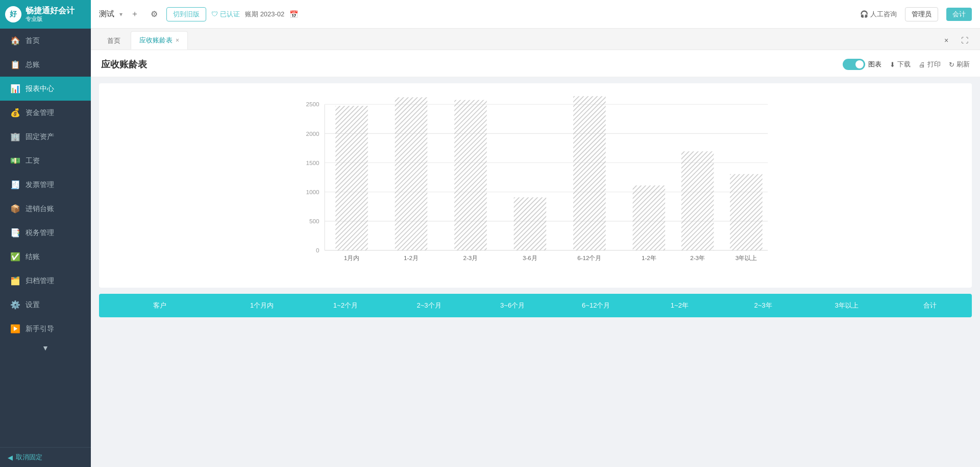 The width and height of the screenshot is (980, 467). What do you see at coordinates (697, 258) in the screenshot?
I see `svg-text: 2-3年` at bounding box center [697, 258].